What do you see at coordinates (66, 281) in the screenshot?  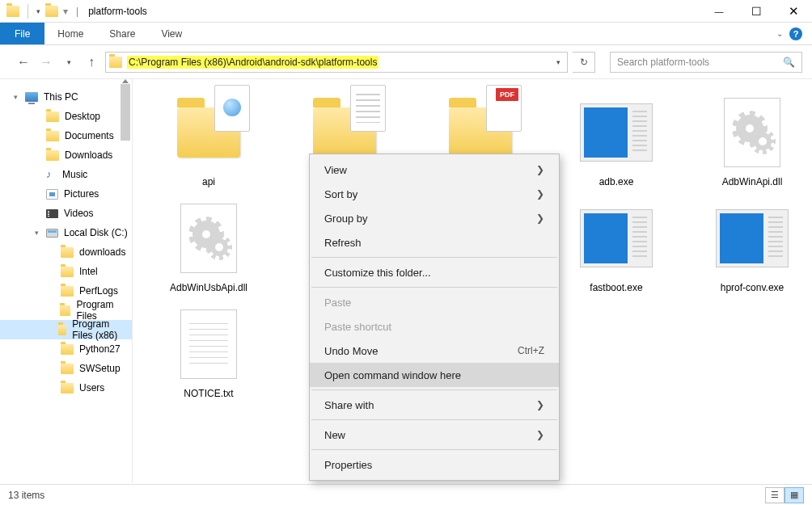 I see `navigation-tree: ▾This PCDesktopDocumentsDownloadsMusicPi…` at bounding box center [66, 281].